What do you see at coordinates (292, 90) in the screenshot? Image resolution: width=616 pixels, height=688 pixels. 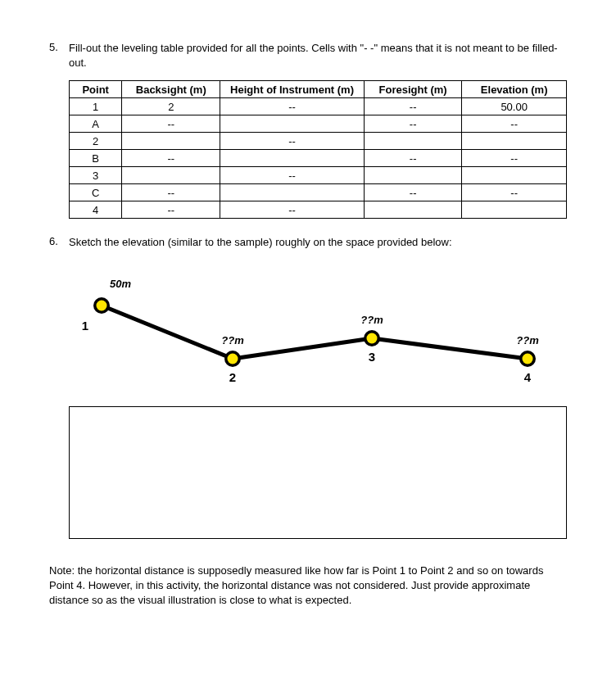 I see `th-height-instrument: Height of Instrument (m)` at bounding box center [292, 90].